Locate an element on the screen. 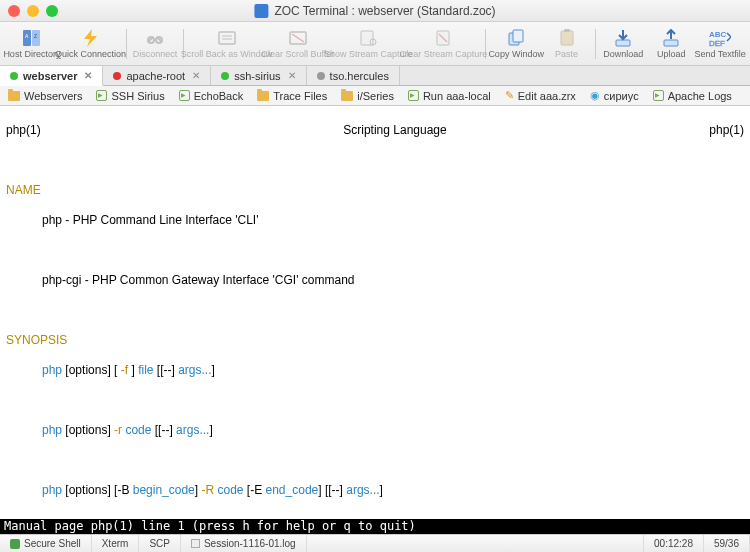 This screenshot has width=750, height=552. bookmark-edit-aaa: ✎Edit aaa.zrx is located at coordinates (540, 96).